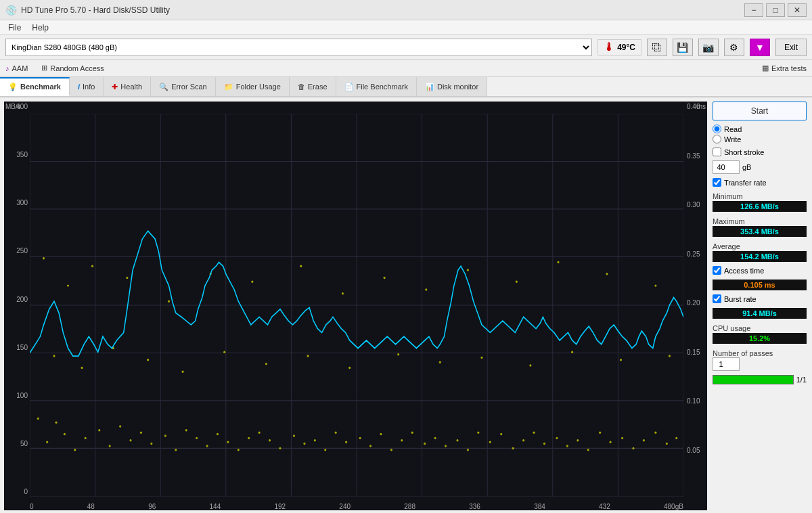 Image resolution: width=812 pixels, height=513 pixels. What do you see at coordinates (759, 246) in the screenshot?
I see `average-label: Average` at bounding box center [759, 246].